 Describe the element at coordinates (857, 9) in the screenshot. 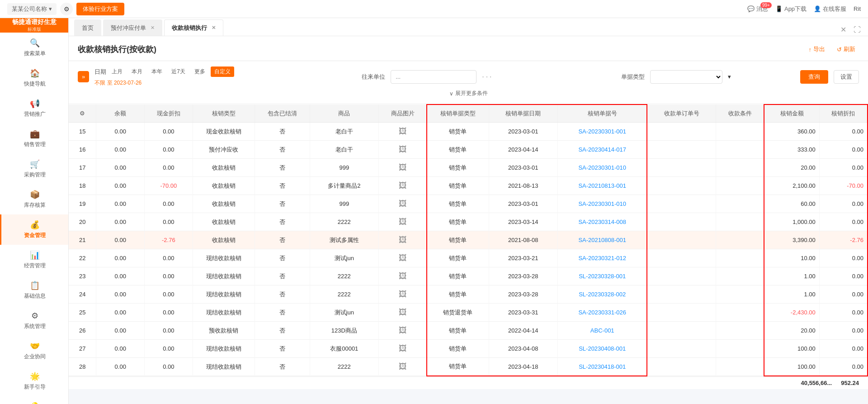

I see `user-info: Rit` at that location.